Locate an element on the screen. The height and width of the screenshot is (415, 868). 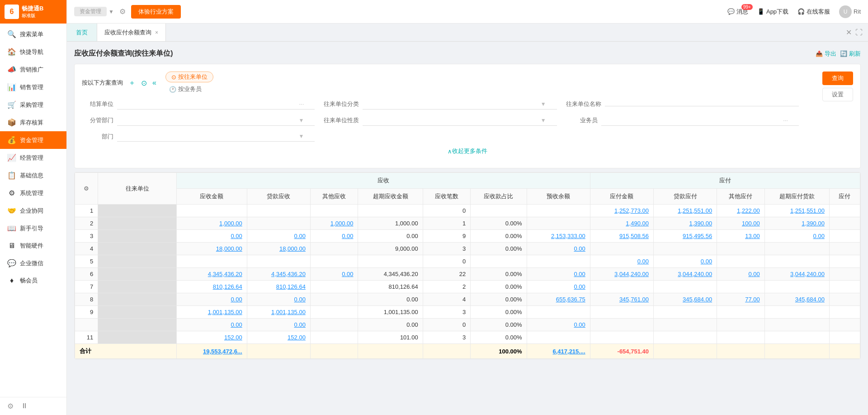
footer-advance-bal: 6,417,215.... is located at coordinates (558, 351).